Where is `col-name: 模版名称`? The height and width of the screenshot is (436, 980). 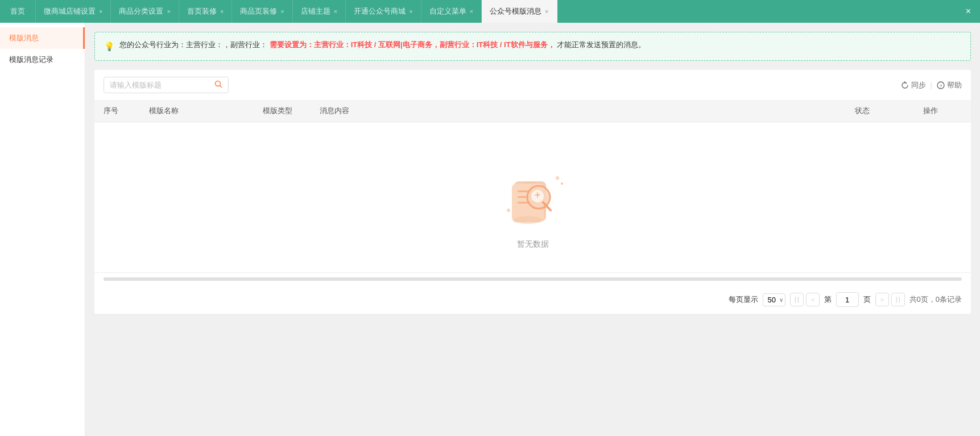 col-name: 模版名称 is located at coordinates (197, 111).